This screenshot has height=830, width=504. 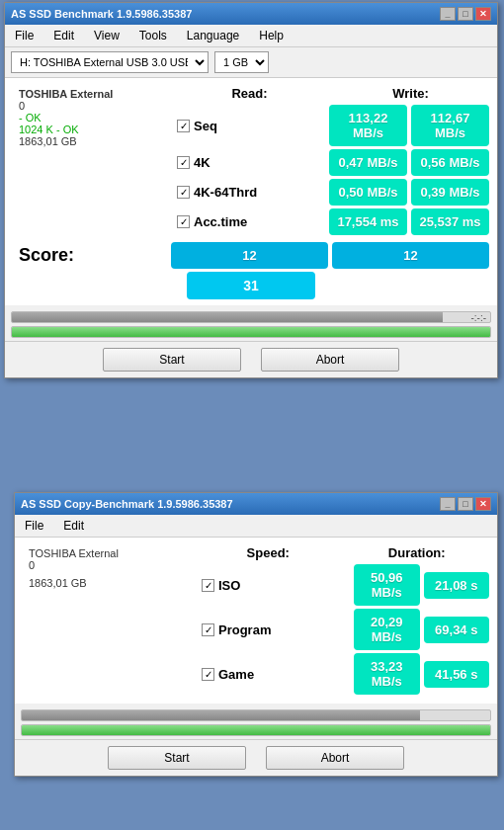 I want to click on row-acctime-label: Acc.time, so click(x=220, y=221).